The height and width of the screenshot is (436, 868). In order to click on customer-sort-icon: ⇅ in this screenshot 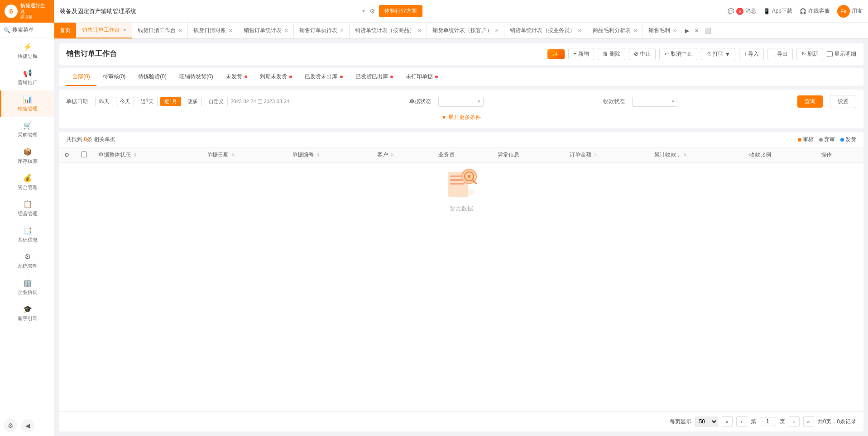, I will do `click(392, 155)`.